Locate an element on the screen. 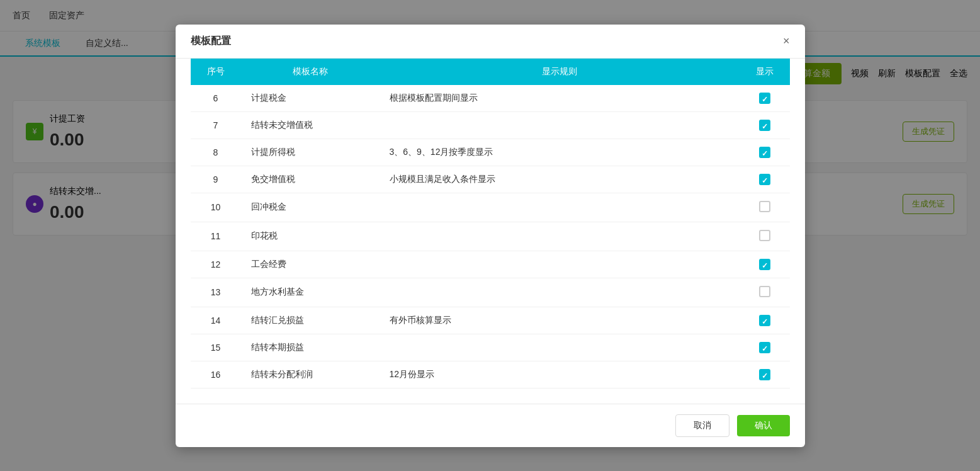 The image size is (980, 471). row-id: 6 is located at coordinates (216, 98).